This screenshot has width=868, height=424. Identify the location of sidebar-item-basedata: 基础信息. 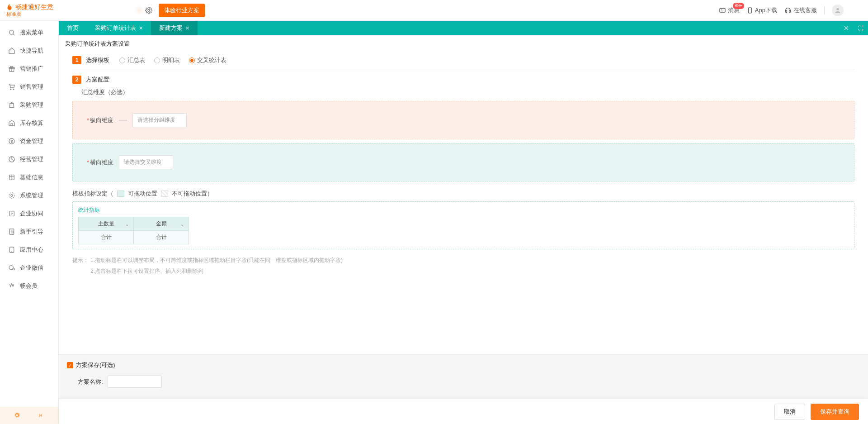
(29, 177).